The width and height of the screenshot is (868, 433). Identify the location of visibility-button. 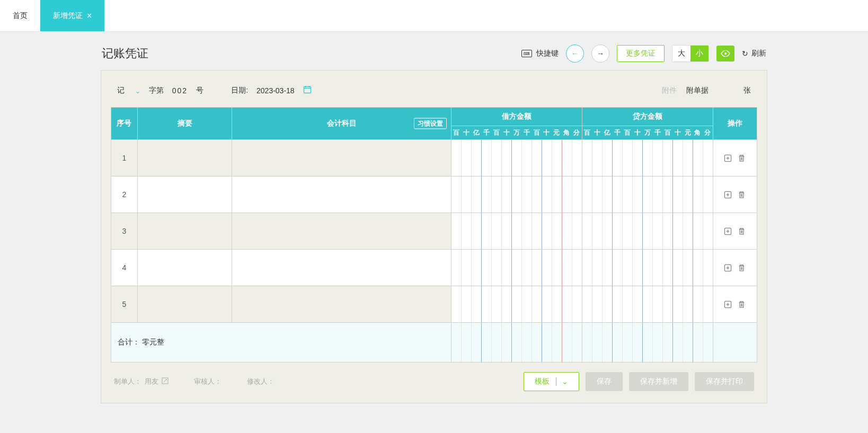
(725, 54).